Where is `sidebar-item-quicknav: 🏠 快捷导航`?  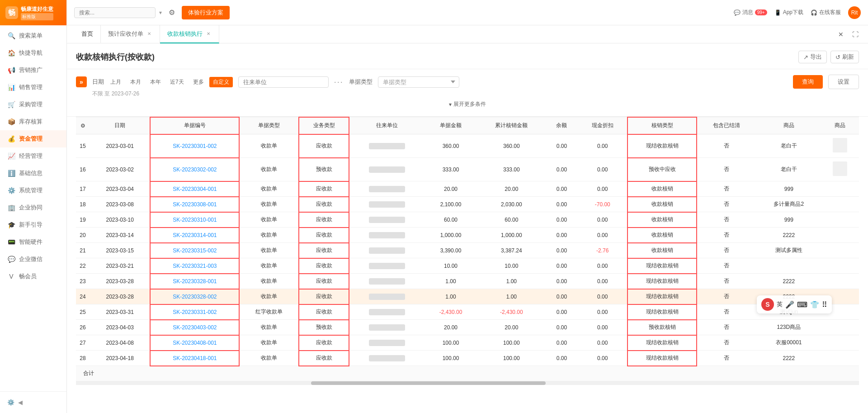 sidebar-item-quicknav: 🏠 快捷导航 is located at coordinates (33, 53).